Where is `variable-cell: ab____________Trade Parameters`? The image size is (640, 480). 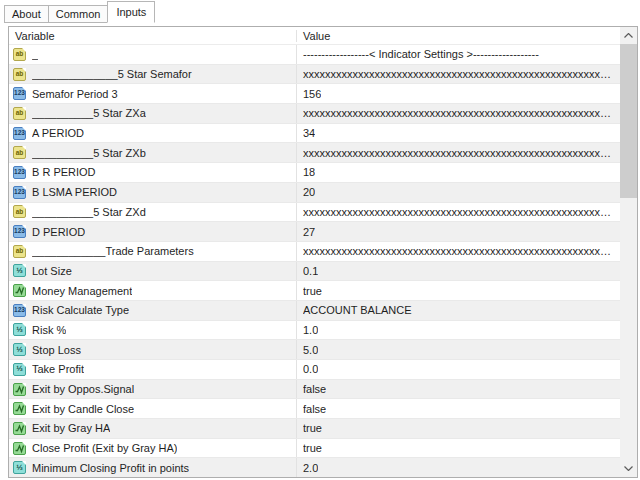 variable-cell: ab____________Trade Parameters is located at coordinates (152, 252).